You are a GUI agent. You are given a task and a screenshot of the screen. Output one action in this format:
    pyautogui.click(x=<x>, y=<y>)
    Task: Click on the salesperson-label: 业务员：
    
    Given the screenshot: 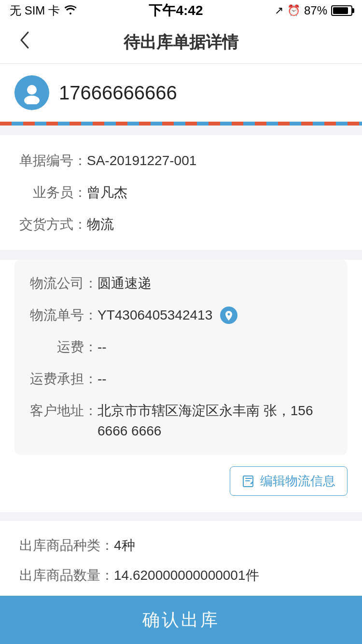 What is the action you would take?
    pyautogui.click(x=53, y=193)
    